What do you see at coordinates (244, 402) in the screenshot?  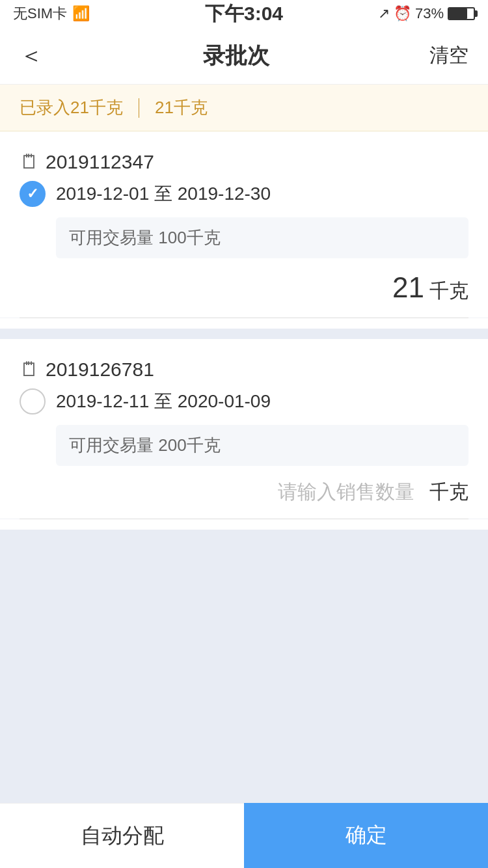 I see `batch-item-2: 🗒 2019126781 2019-12-11 至 2020-01-09 可用交…` at bounding box center [244, 402].